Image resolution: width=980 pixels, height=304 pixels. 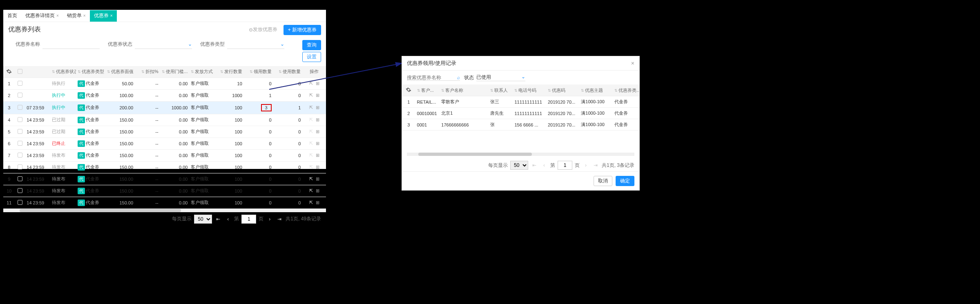 What do you see at coordinates (563, 91) in the screenshot?
I see `col-code: ⇅优惠码` at bounding box center [563, 91].